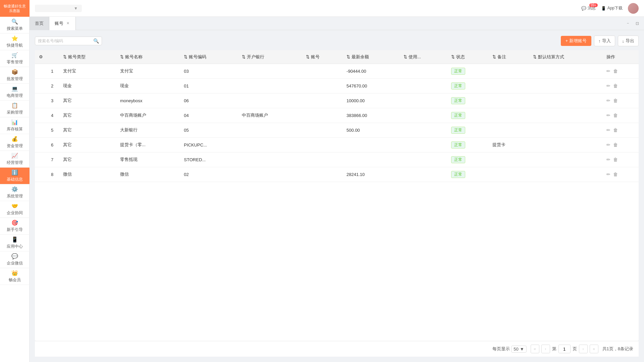 The image size is (644, 362). I want to click on sidebar-item-enterprise-wechat: 💬 企业微信, so click(15, 260).